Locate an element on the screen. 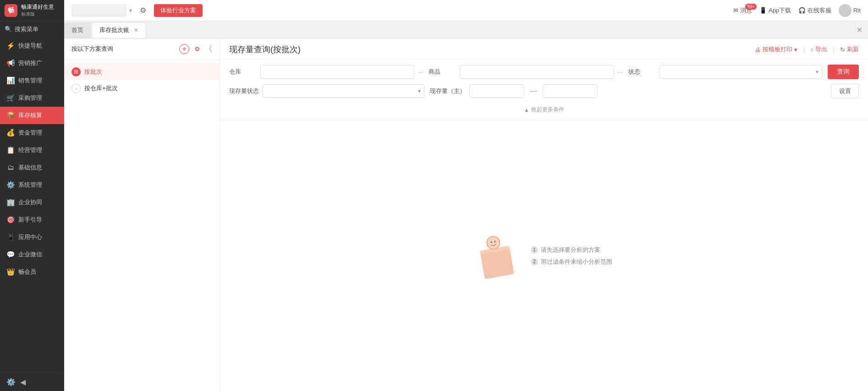 The width and height of the screenshot is (868, 391). collapse-sidebar-icon: ◀ is located at coordinates (23, 382).